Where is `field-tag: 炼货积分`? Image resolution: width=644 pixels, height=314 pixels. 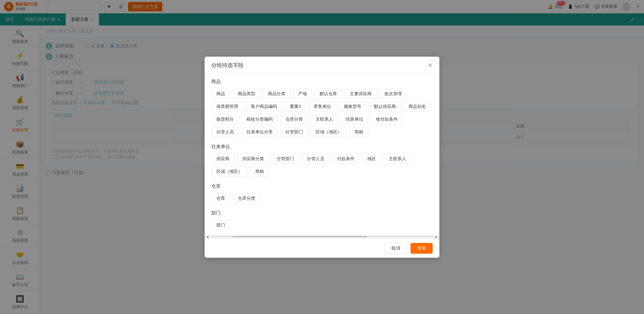
field-tag: 炼货积分 is located at coordinates (225, 119).